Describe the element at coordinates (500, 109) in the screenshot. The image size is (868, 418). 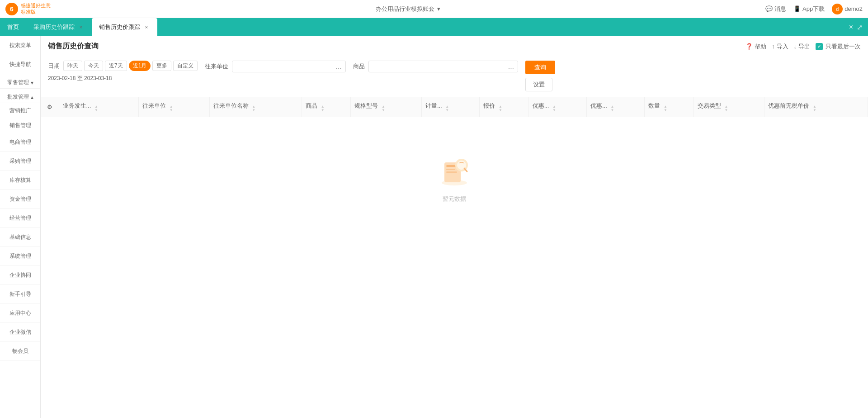
I see `sort-quoted-price: ▲▼` at that location.